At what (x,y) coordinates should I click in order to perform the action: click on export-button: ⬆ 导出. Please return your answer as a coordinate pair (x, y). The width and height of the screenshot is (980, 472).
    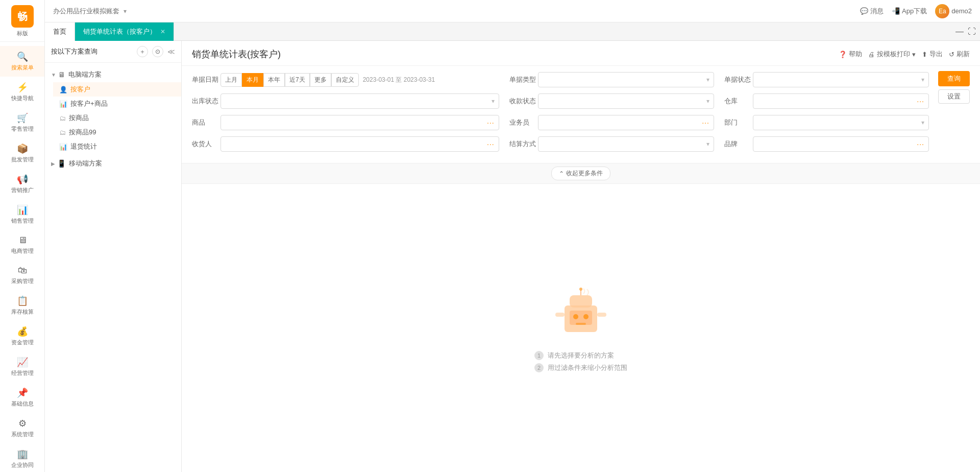
    Looking at the image, I should click on (932, 54).